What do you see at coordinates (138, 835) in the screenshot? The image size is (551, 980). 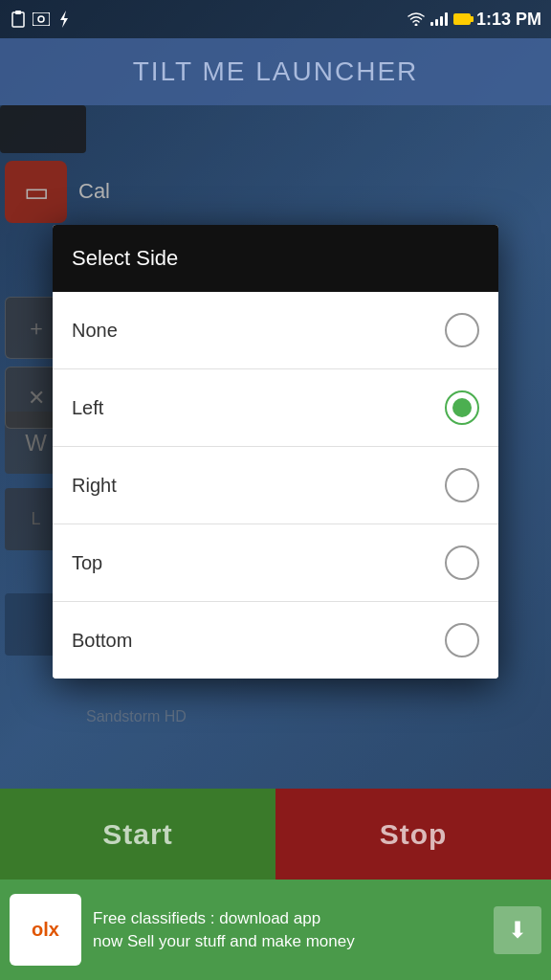 I see `start-button: Start` at bounding box center [138, 835].